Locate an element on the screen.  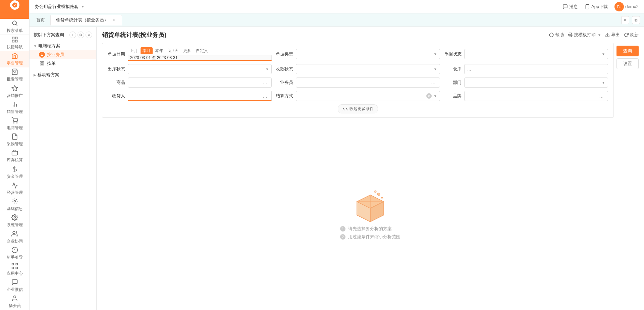
sidebar-item-purchase-label: 采购管理 is located at coordinates (15, 144).